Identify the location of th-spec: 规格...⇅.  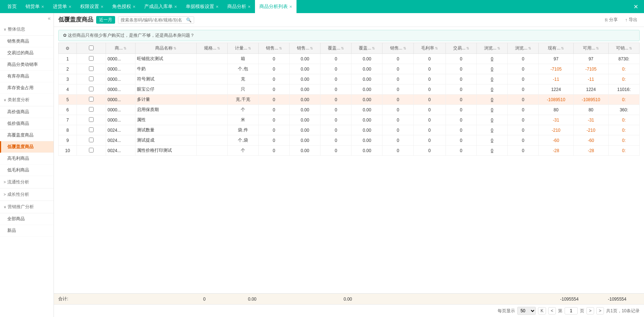
(212, 48).